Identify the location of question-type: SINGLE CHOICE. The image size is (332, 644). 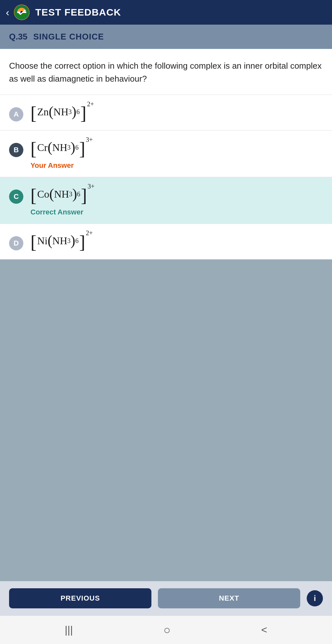
(68, 37).